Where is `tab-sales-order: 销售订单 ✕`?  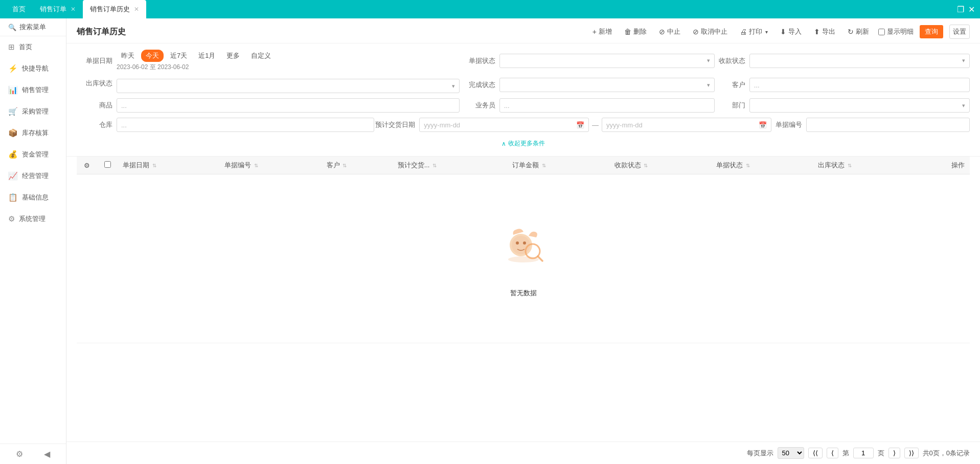
tab-sales-order: 销售订单 ✕ is located at coordinates (58, 9).